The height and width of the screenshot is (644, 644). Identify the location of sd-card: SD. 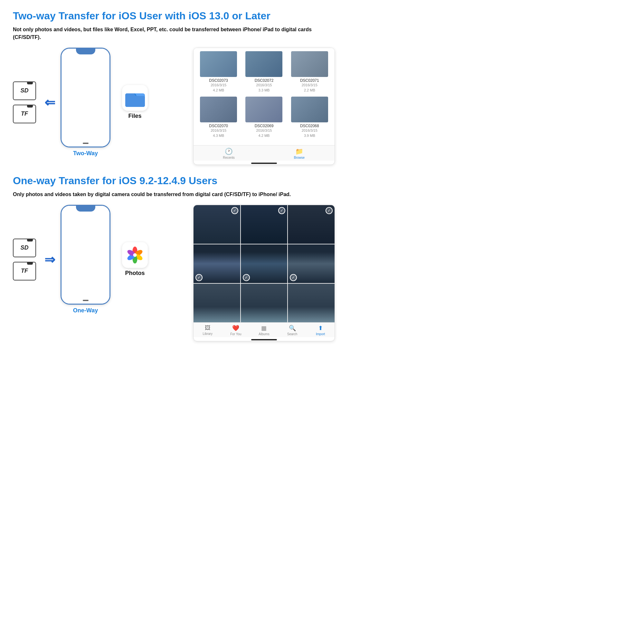
(25, 91).